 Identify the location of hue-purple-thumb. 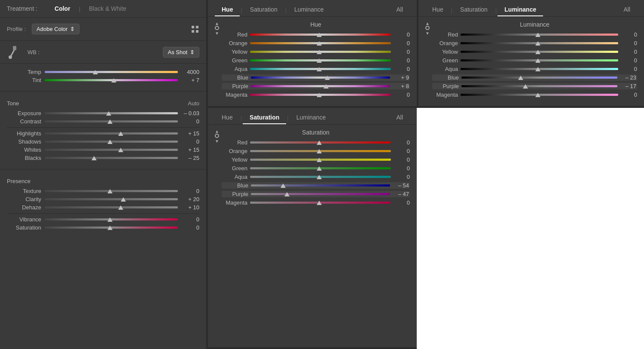
(326, 86).